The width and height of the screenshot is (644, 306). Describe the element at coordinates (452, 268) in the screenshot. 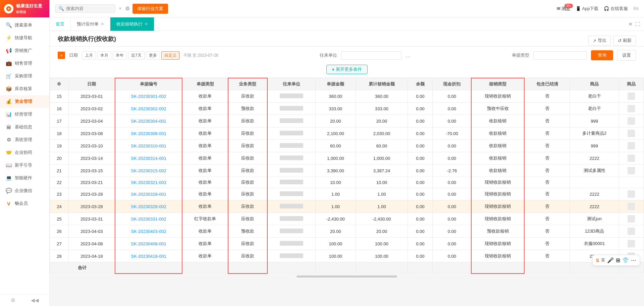

I see `footer-cash-disc` at that location.